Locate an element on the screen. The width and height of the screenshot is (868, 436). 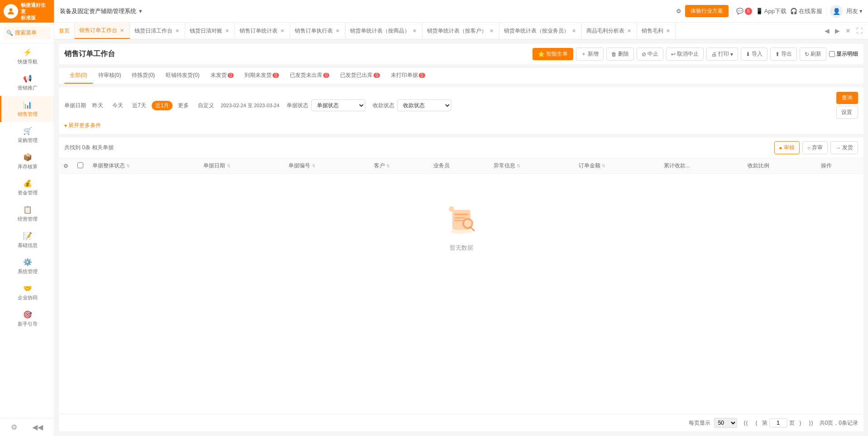
page-size-select: 50 10 20 100 is located at coordinates (725, 423).